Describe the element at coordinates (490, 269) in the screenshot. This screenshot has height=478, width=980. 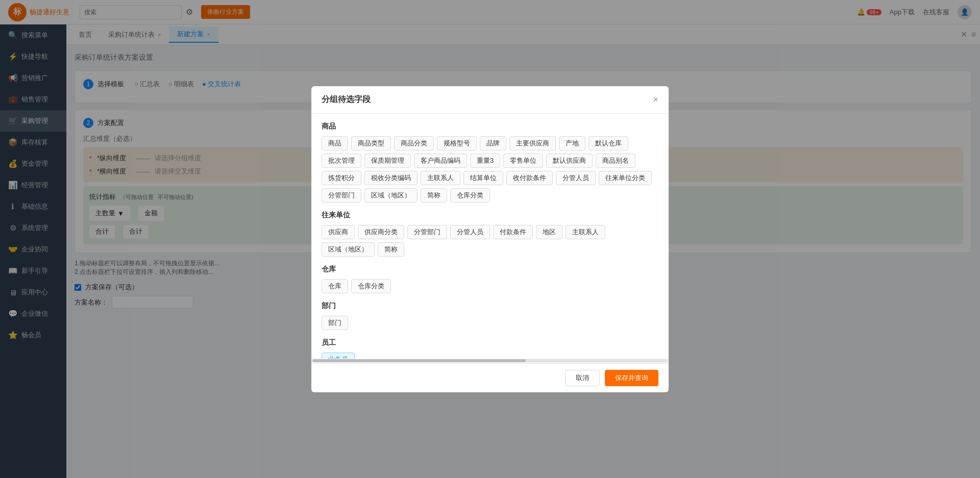
I see `section-warehouse-title: 仓库` at that location.